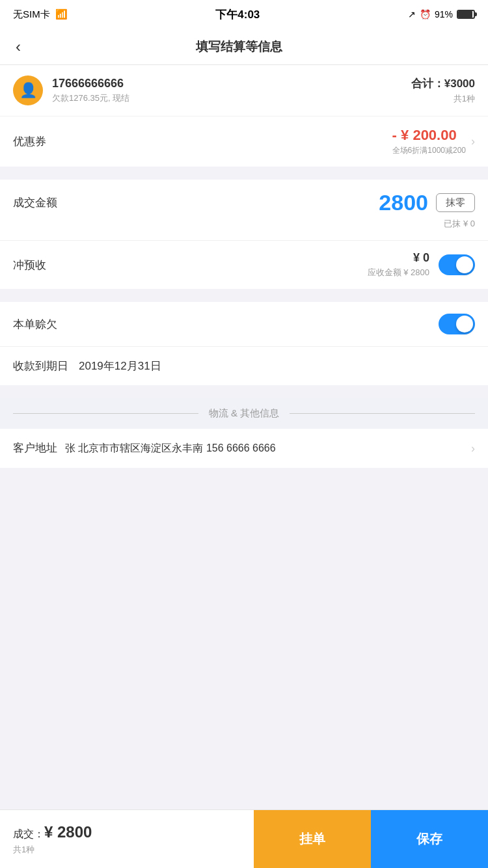 The image size is (488, 868). What do you see at coordinates (473, 449) in the screenshot?
I see `address-chevron: ›` at bounding box center [473, 449].